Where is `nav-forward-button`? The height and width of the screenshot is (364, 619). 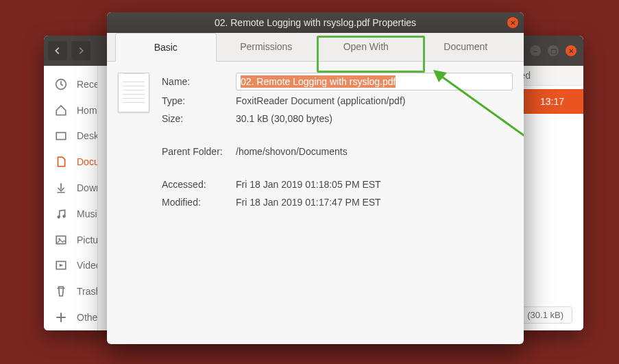 nav-forward-button is located at coordinates (81, 51).